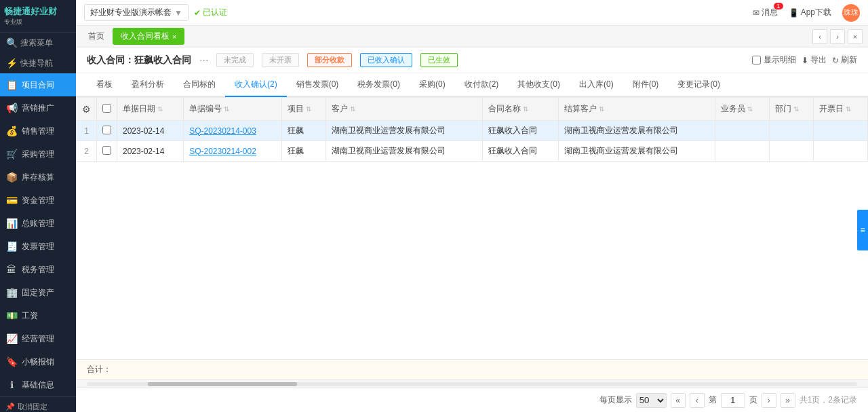 This screenshot has width=868, height=412. What do you see at coordinates (387, 60) in the screenshot?
I see `status-confirmed: 已收入确认` at bounding box center [387, 60].